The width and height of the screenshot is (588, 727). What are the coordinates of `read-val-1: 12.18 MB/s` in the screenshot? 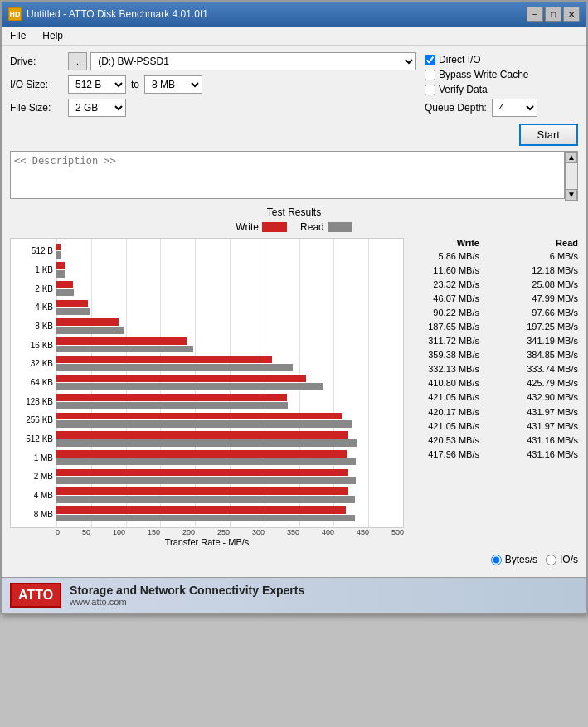 It's located at (542, 270).